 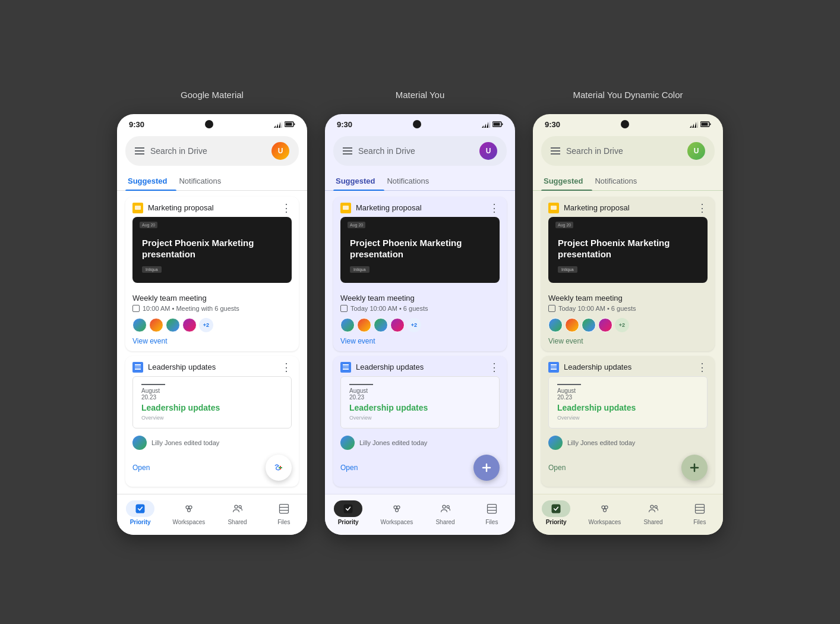 What do you see at coordinates (420, 207) in the screenshot?
I see `card-header-1b: Marketing proposal ⋮` at bounding box center [420, 207].